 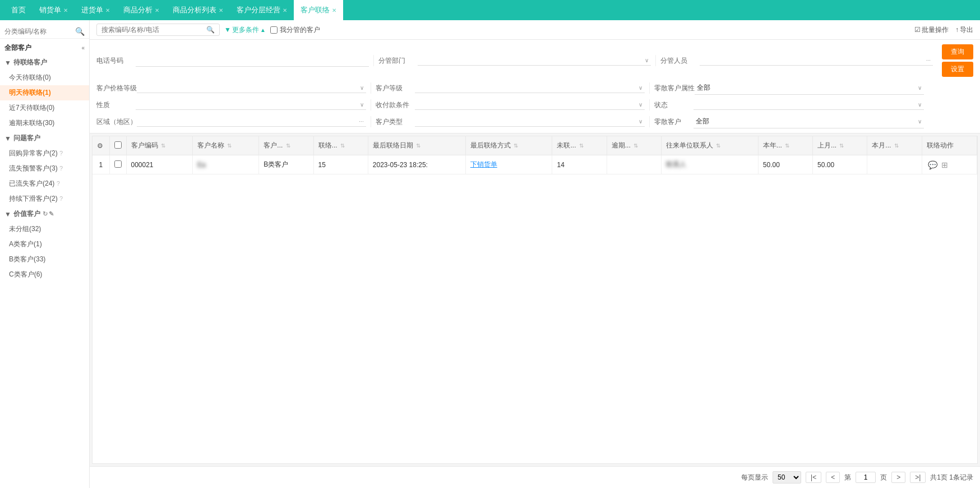 What do you see at coordinates (295, 30) in the screenshot?
I see `my-customers-checkbox: 我分管的客户` at bounding box center [295, 30].